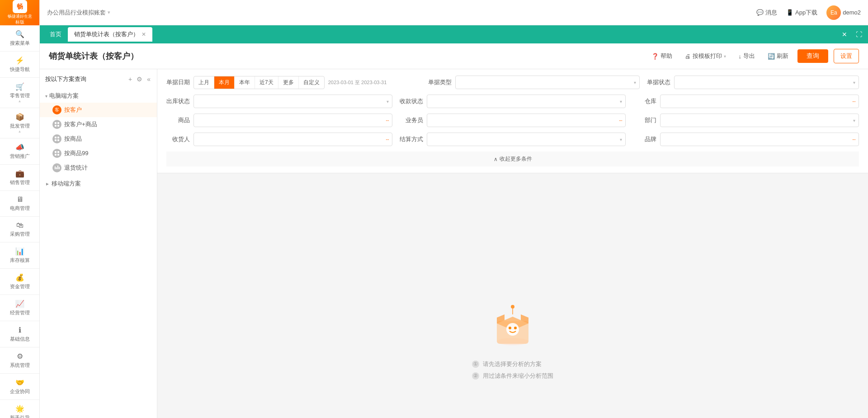 This screenshot has height=418, width=868. I want to click on user-name: demo2, so click(852, 13).